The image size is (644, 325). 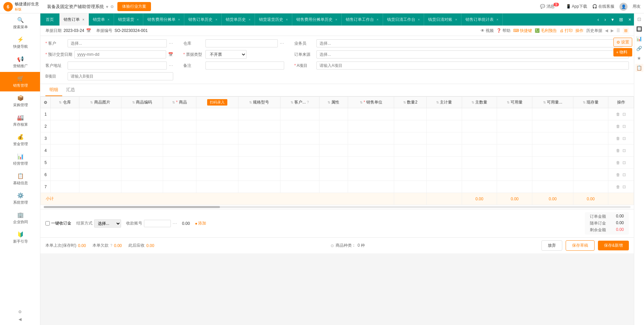 What do you see at coordinates (594, 31) in the screenshot?
I see `history-btn: 历史单据` at bounding box center [594, 31].